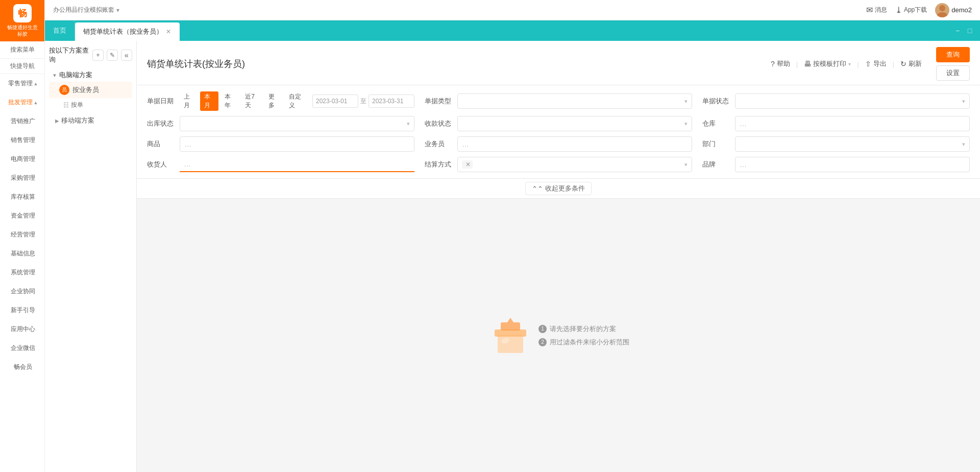 The width and height of the screenshot is (980, 472). I want to click on sidebar-item-marketing: 营销推广, so click(22, 122).